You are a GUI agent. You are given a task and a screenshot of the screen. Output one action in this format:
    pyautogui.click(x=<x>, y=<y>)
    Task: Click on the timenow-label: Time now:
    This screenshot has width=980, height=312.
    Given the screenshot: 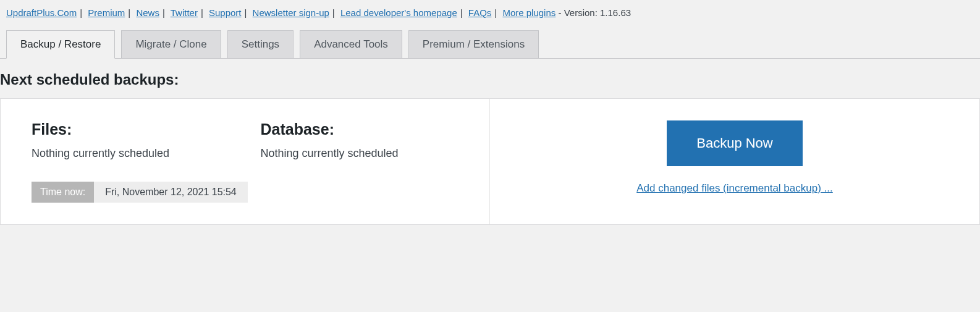 What is the action you would take?
    pyautogui.click(x=63, y=192)
    